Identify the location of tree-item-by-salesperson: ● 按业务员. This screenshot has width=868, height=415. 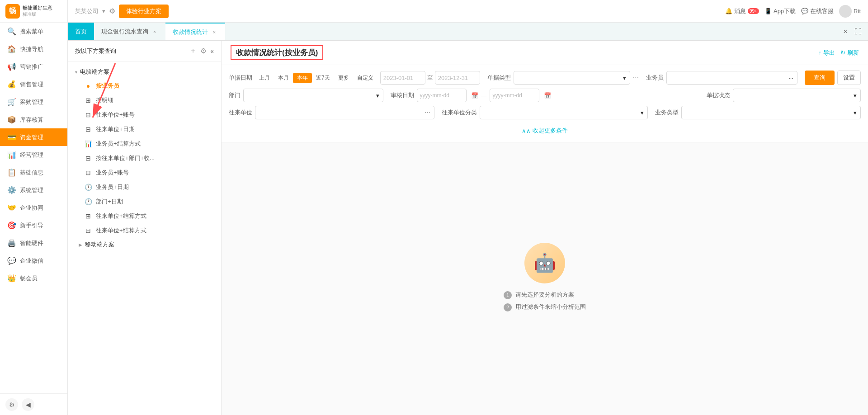
(145, 86).